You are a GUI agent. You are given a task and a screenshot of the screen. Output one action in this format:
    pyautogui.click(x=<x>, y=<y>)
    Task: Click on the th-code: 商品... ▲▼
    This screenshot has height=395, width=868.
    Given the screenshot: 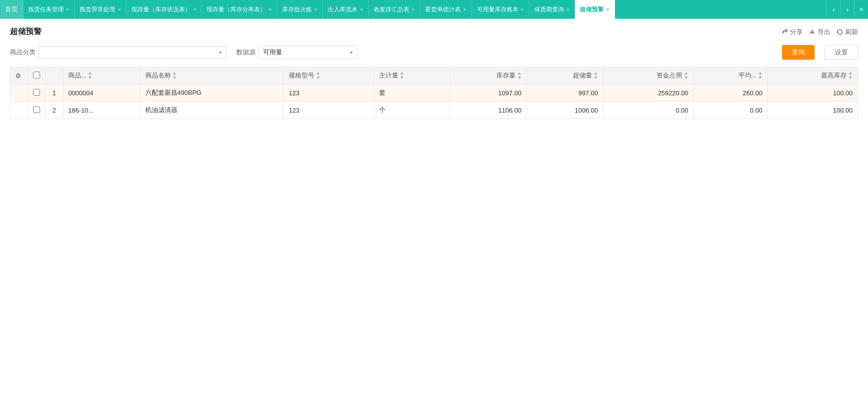 What is the action you would take?
    pyautogui.click(x=102, y=76)
    